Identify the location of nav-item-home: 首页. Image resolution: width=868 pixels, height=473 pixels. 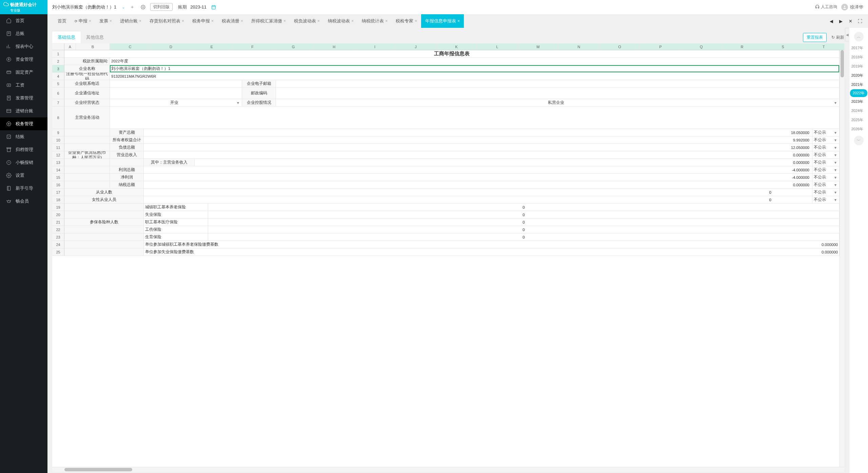
(24, 21).